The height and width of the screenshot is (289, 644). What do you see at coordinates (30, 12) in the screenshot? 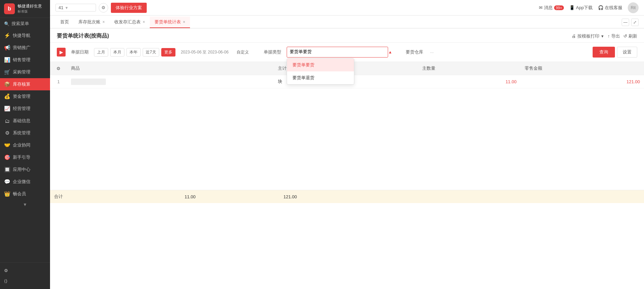
I see `edition-label: 标准版` at bounding box center [30, 12].